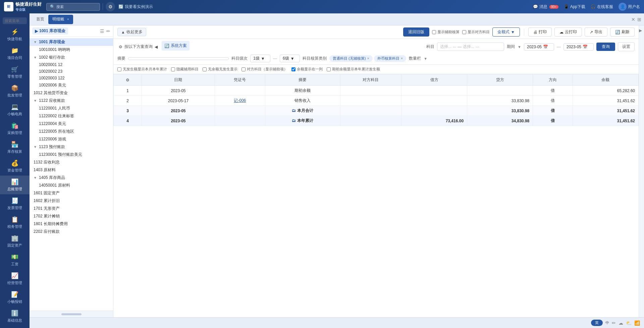 The image size is (644, 328). What do you see at coordinates (307, 69) in the screenshot?
I see `cb-balance-one-col: 余额显示在一列` at bounding box center [307, 69].